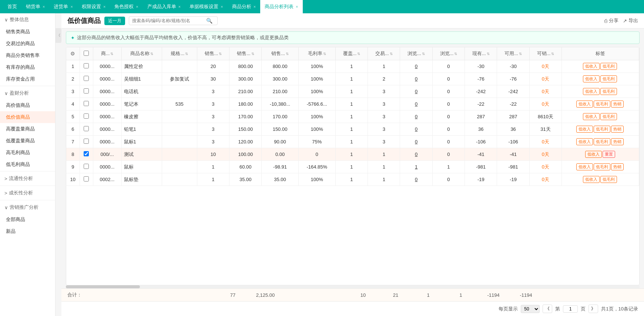  Describe the element at coordinates (27, 220) in the screenshot. I see `sidebar-item-all-products: 全部商品` at that location.